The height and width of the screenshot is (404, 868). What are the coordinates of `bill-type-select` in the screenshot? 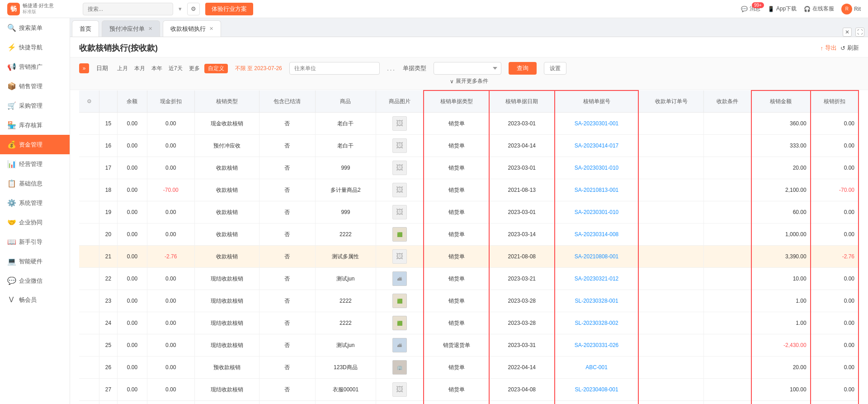 It's located at (467, 68).